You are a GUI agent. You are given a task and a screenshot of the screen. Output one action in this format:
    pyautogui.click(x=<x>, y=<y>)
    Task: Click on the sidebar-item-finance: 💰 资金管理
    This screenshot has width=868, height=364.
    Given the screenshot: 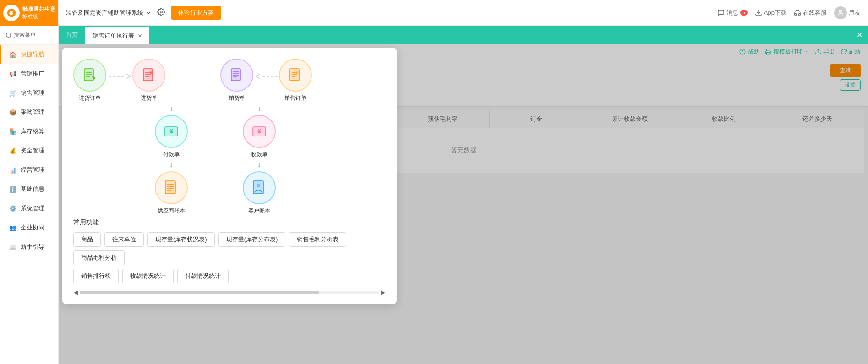 What is the action you would take?
    pyautogui.click(x=29, y=151)
    